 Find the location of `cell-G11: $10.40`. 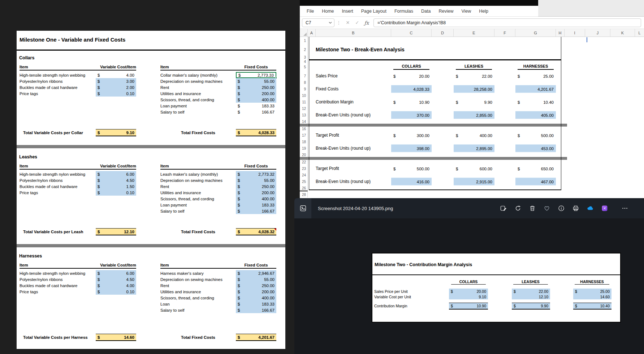

cell-G11: $10.40 is located at coordinates (536, 102).